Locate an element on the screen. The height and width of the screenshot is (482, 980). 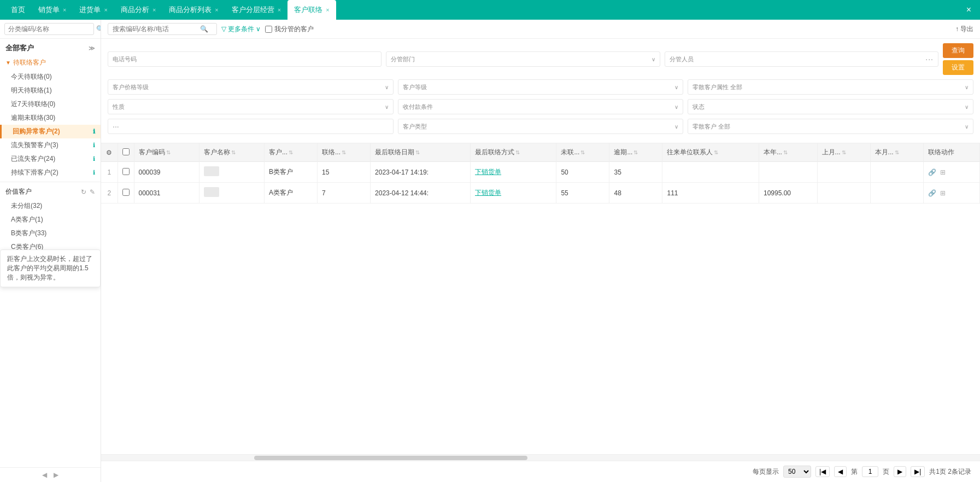
table-col-last-date: 最后联络日期⇅ is located at coordinates (421, 153).